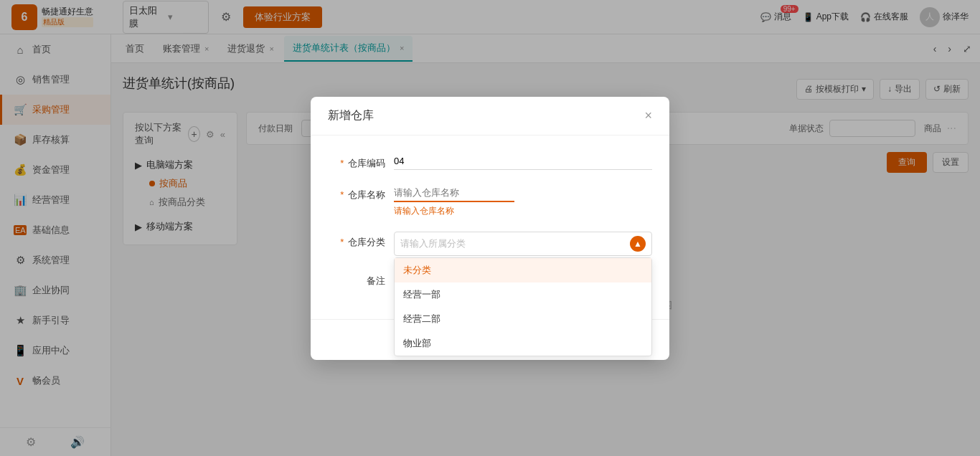  Describe the element at coordinates (523, 244) in the screenshot. I see `category-dropdown-wrap: 请输入所属分类 ▲ 未分类经营一部经营二部物业部` at that location.